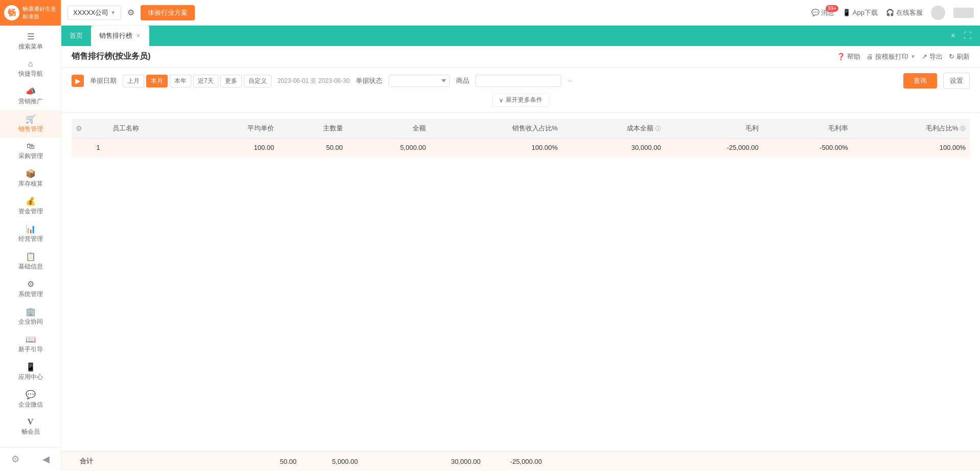 Image resolution: width=980 pixels, height=471 pixels. What do you see at coordinates (369, 81) in the screenshot?
I see `status-filter-label: 单据状态` at bounding box center [369, 81].